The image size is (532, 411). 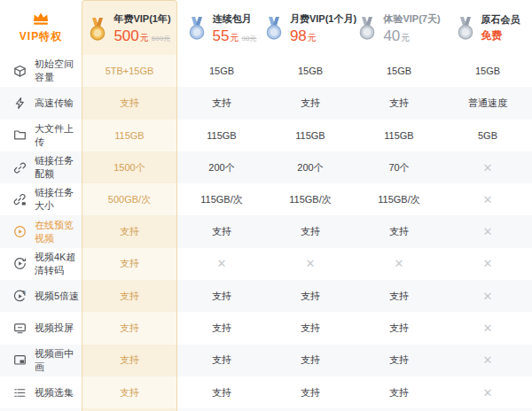 What do you see at coordinates (24, 292) in the screenshot?
I see `svg-text: 5` at bounding box center [24, 292].